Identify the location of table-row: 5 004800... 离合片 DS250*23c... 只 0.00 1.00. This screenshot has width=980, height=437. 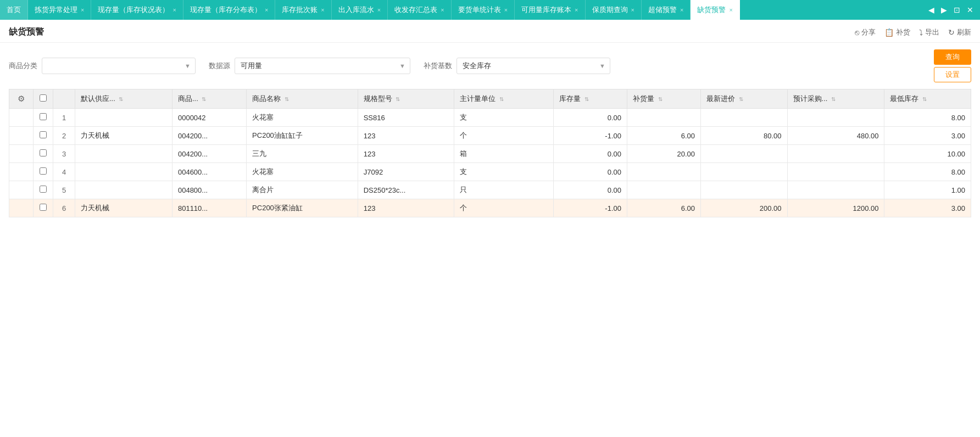
(490, 190).